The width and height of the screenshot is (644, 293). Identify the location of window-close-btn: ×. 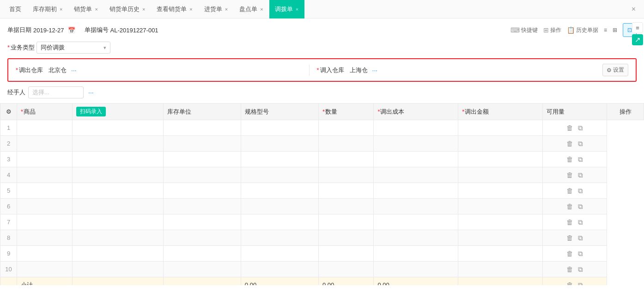
(634, 9).